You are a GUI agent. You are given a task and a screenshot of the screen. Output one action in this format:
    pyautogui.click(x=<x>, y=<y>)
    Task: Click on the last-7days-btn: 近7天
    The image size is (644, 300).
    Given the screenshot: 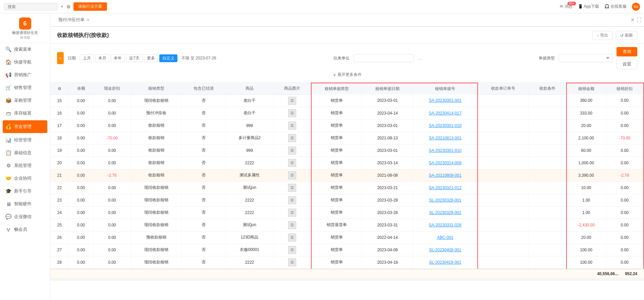 What is the action you would take?
    pyautogui.click(x=134, y=58)
    